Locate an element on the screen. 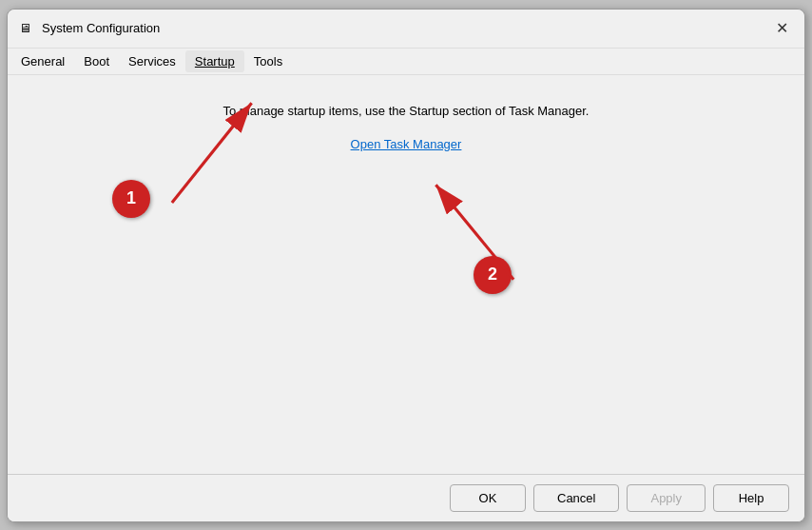 This screenshot has width=812, height=530. menu-item-startup: Startup is located at coordinates (215, 61).